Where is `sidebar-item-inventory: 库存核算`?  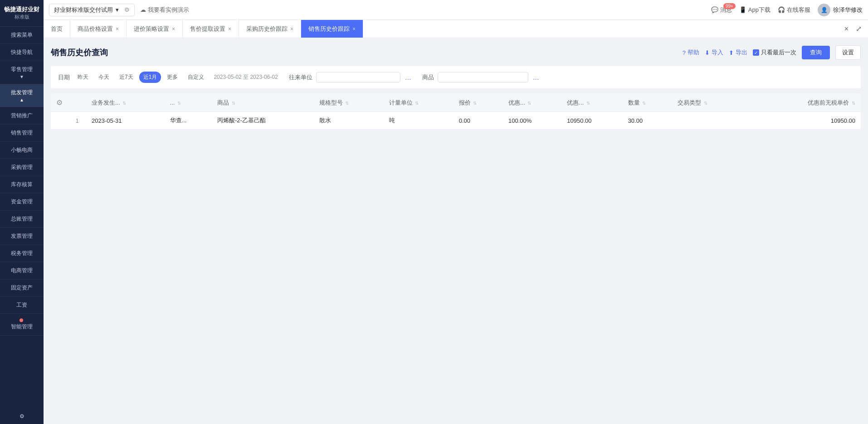 sidebar-item-inventory: 库存核算 is located at coordinates (22, 185).